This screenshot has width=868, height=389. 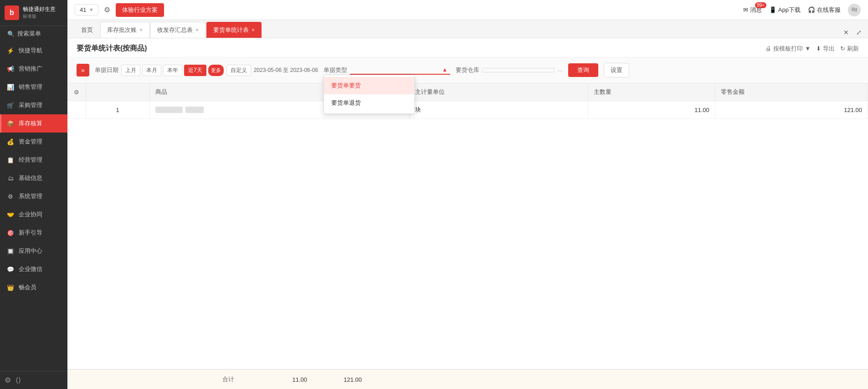 I want to click on sidebar-item-apps: 🔲 应用中心, so click(x=34, y=251).